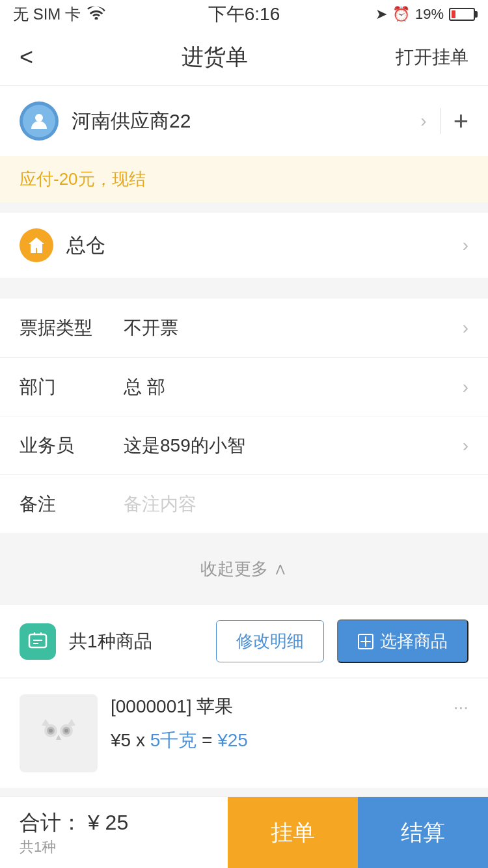  Describe the element at coordinates (39, 121) in the screenshot. I see `supplier-avatar` at that location.